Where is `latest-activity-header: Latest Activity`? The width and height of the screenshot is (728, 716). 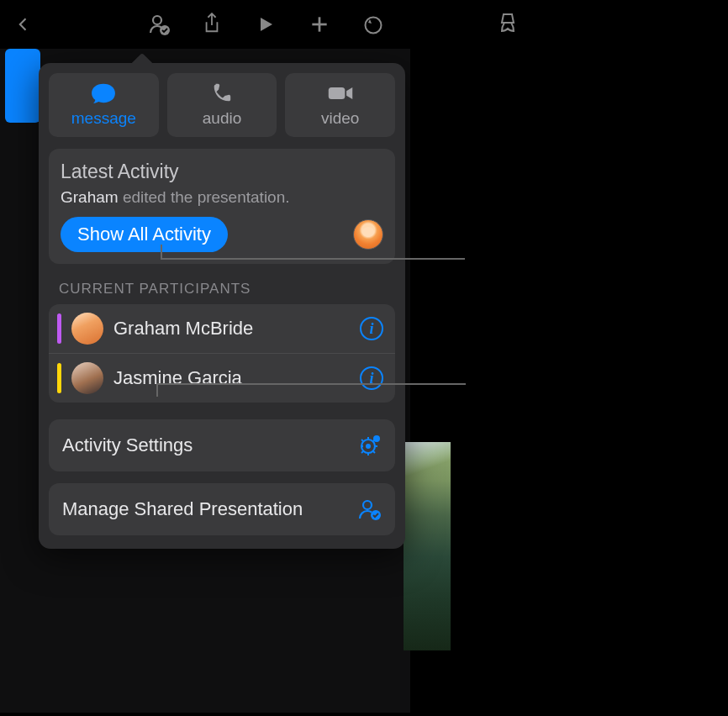
latest-activity-header: Latest Activity is located at coordinates (222, 171).